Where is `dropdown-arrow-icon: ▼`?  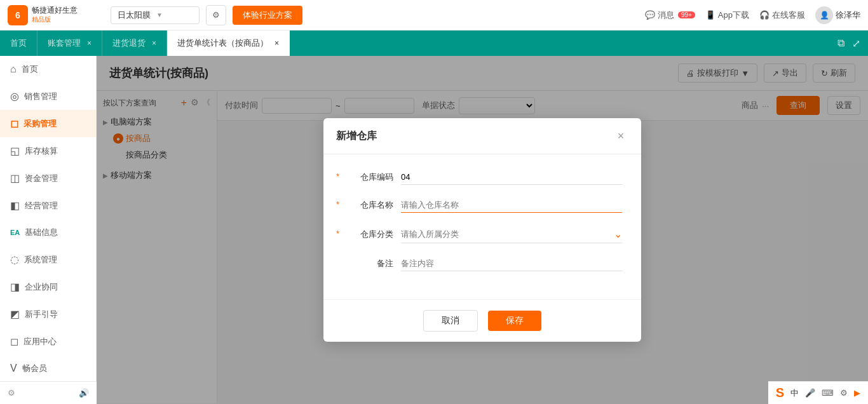
dropdown-arrow-icon: ▼ is located at coordinates (174, 15).